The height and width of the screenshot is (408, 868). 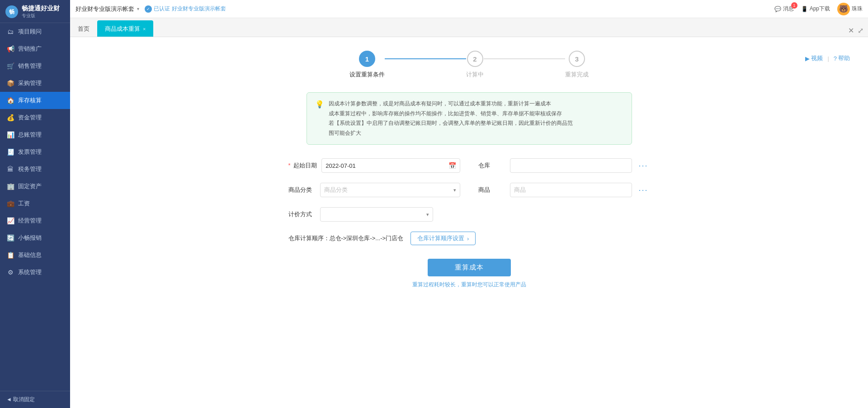 What do you see at coordinates (35, 169) in the screenshot?
I see `sidebar-item-tax: 🏛税务管理` at bounding box center [35, 169].